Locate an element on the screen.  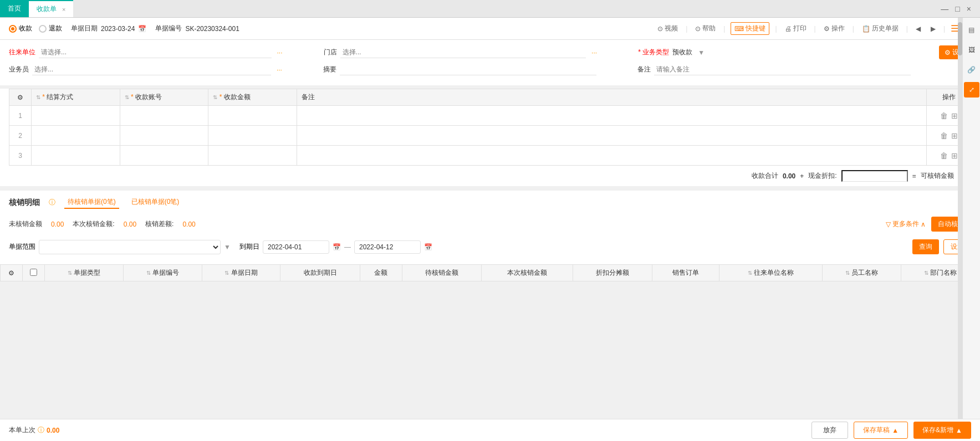
history-btn: 📋 历史单据 is located at coordinates (880, 29).